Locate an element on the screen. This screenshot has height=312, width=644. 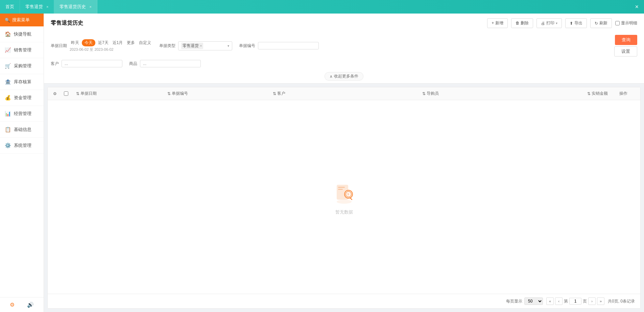
delete-button: 🗑 删除 is located at coordinates (522, 23).